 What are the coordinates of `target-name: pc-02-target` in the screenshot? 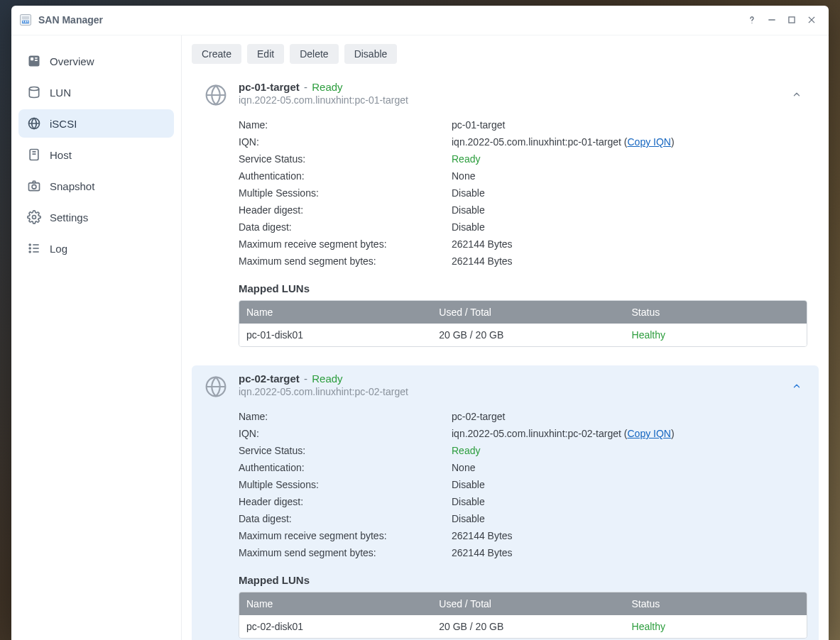 It's located at (269, 379).